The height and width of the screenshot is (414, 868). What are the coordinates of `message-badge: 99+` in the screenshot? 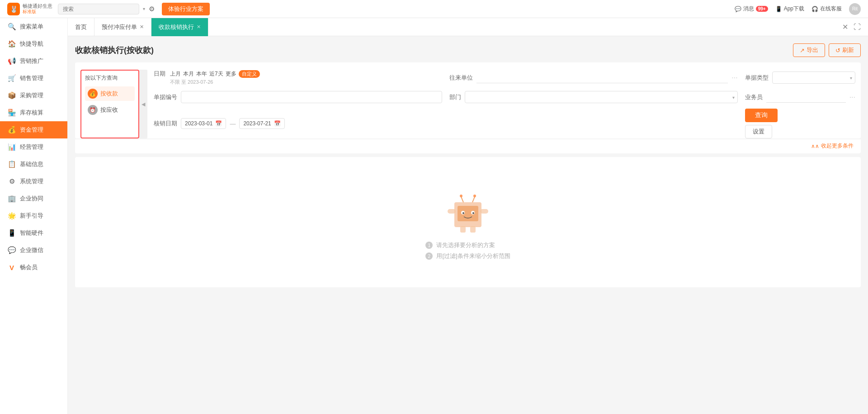 It's located at (762, 9).